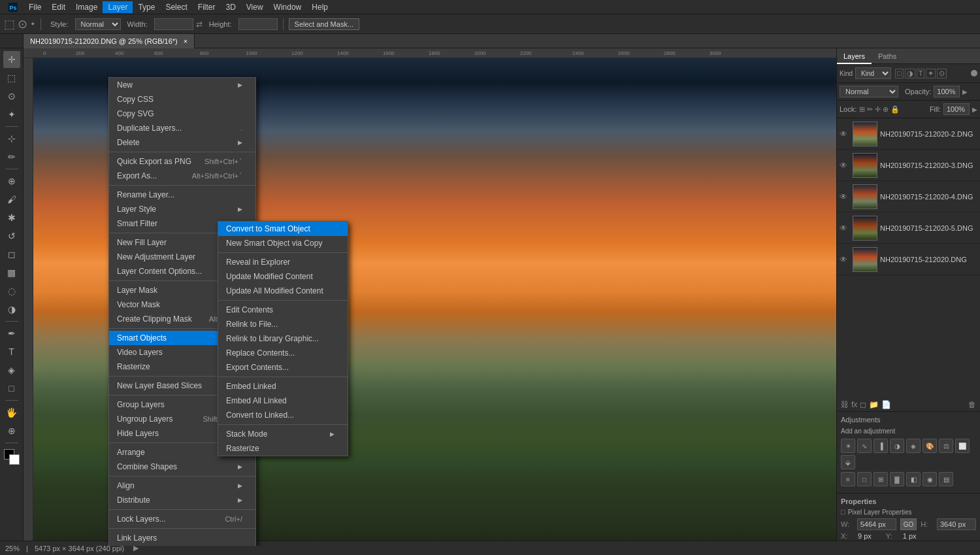 The width and height of the screenshot is (980, 555). Describe the element at coordinates (12, 388) in the screenshot. I see `shape-tool: □` at that location.